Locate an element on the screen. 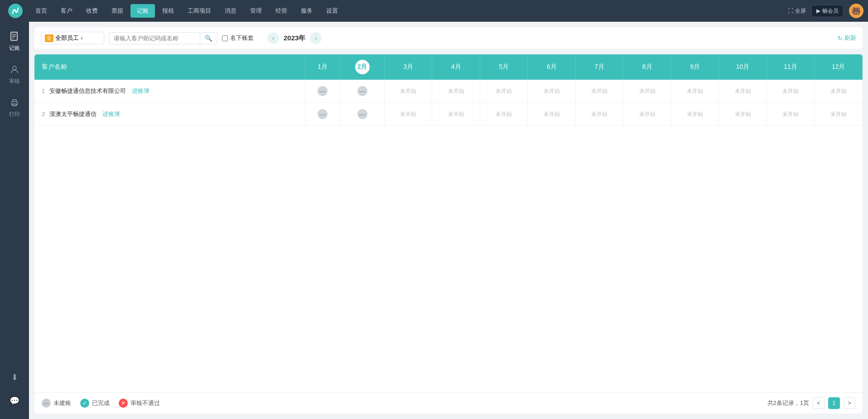 Image resolution: width=868 pixels, height=419 pixels. refresh-button: ↻ 刷新 is located at coordinates (847, 38).